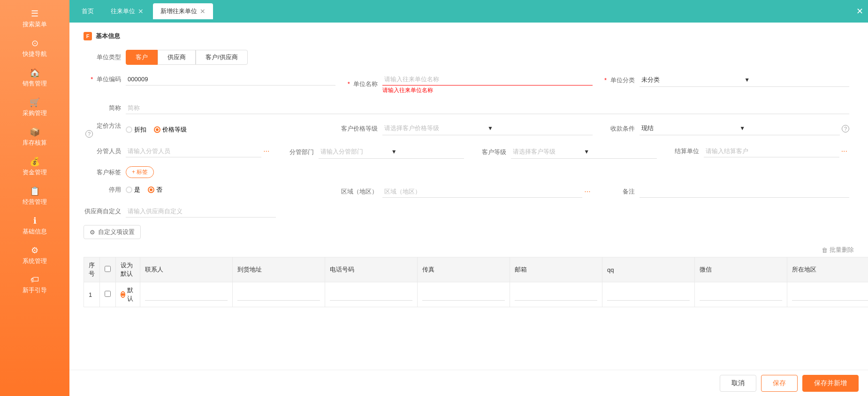 The height and width of the screenshot is (396, 868). I want to click on table-row: 1 默认, so click(476, 295).